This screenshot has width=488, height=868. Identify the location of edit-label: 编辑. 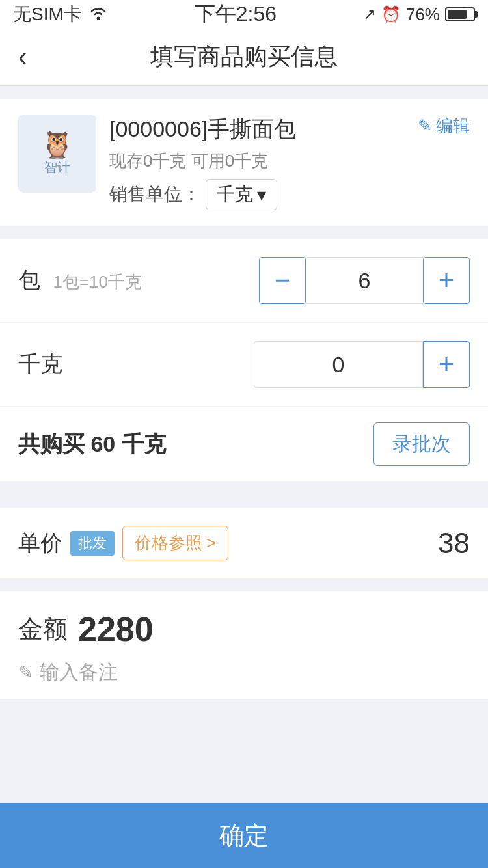
(453, 126).